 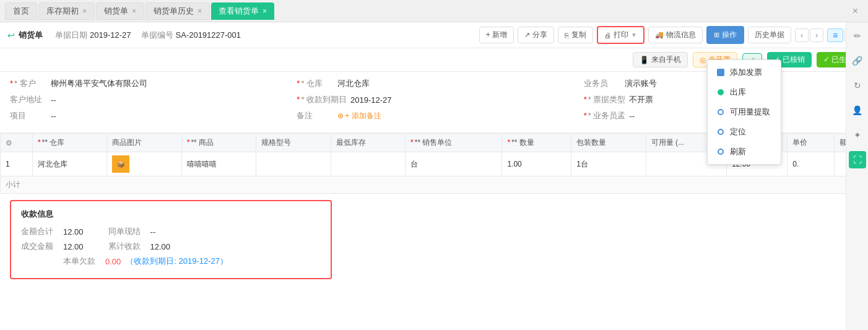 What do you see at coordinates (744, 112) in the screenshot?
I see `available-qty-item: 可用量提取` at bounding box center [744, 112].